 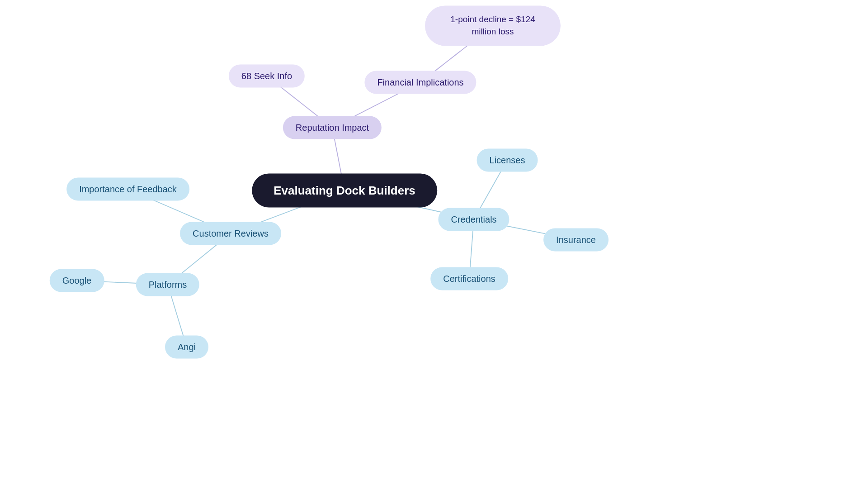 I want to click on angi-node: Angi, so click(x=187, y=347).